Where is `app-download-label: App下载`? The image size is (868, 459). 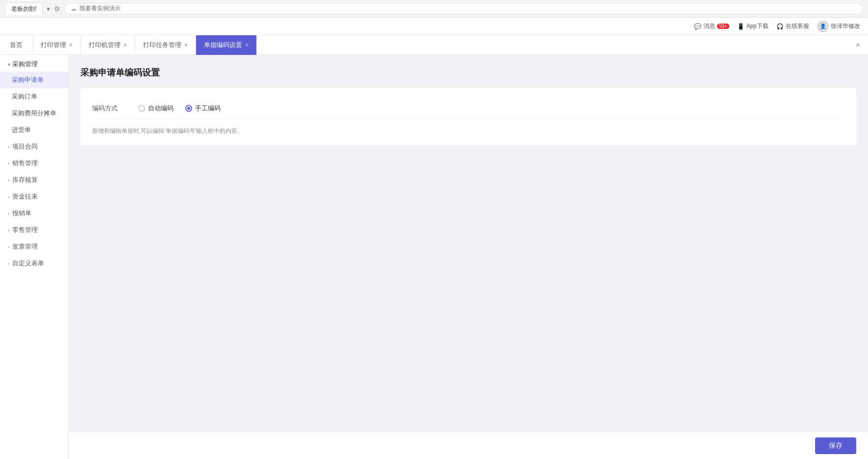 app-download-label: App下载 is located at coordinates (758, 26).